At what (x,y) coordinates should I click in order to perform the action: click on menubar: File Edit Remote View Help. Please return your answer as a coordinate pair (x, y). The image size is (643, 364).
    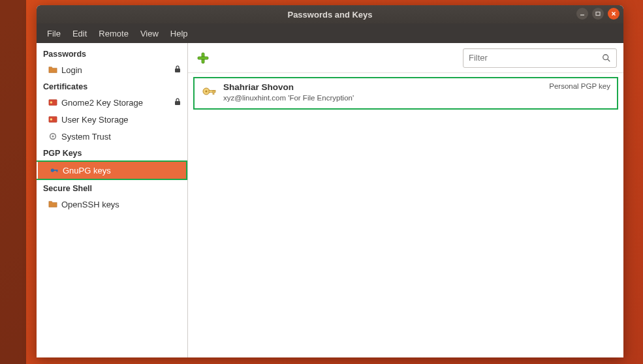
    Looking at the image, I should click on (330, 33).